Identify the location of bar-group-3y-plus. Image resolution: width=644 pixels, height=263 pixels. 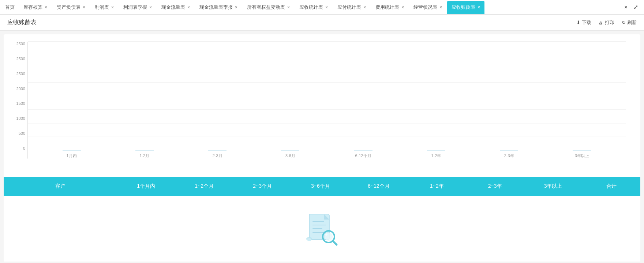
(582, 150).